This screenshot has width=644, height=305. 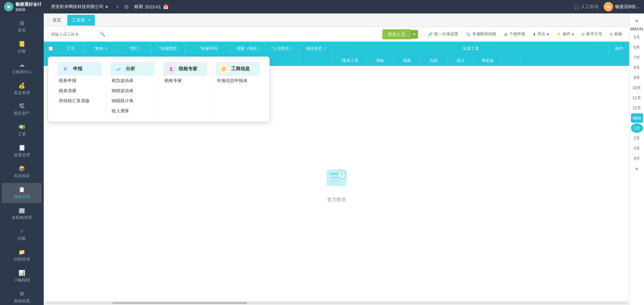 What do you see at coordinates (292, 48) in the screenshot?
I see `status-filter-icon: ▽` at bounding box center [292, 48].